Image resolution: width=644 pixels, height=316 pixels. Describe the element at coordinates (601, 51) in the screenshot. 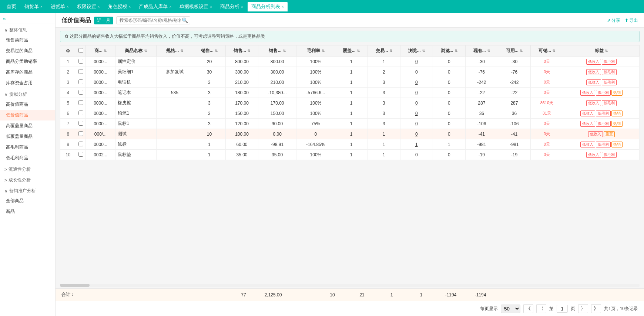

I see `th-tags: 标签 ⇅` at that location.